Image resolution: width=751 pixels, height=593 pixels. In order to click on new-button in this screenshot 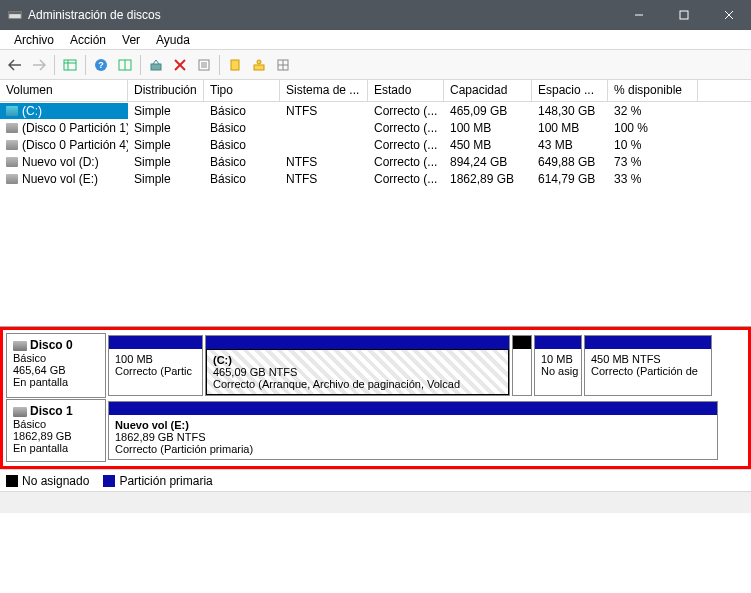, I will do `click(235, 65)`.